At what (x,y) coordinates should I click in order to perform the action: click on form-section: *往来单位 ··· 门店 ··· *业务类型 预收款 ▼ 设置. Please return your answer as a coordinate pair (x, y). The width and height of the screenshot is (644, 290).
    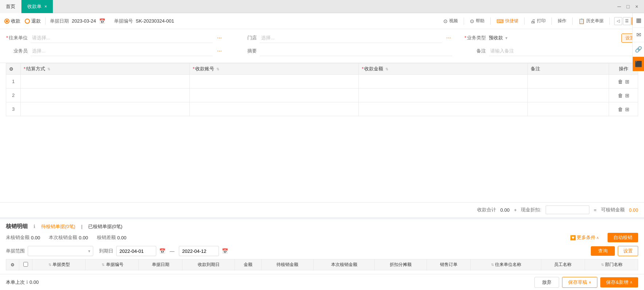
    Looking at the image, I should click on (322, 46).